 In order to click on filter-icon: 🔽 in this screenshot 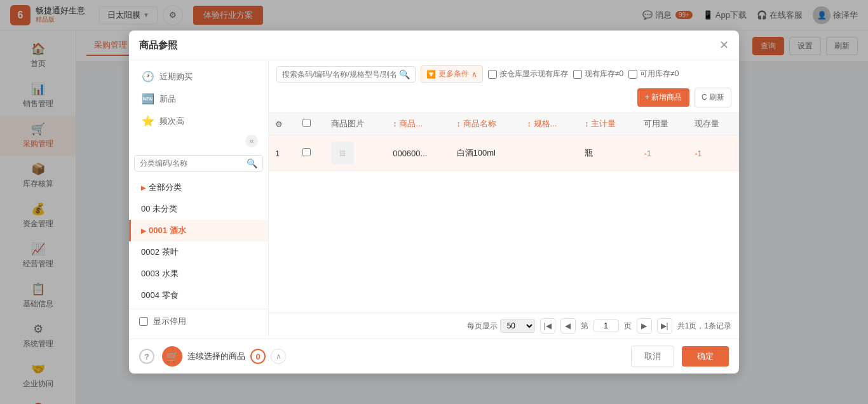, I will do `click(431, 74)`.